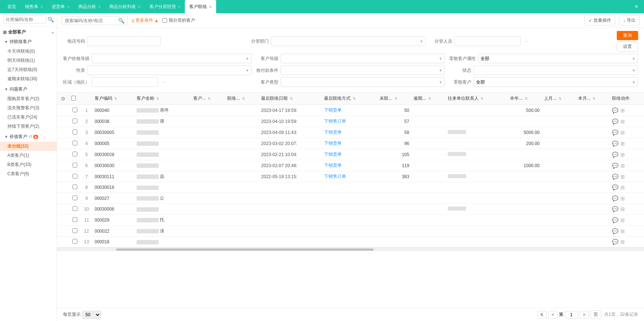 The width and height of the screenshot is (644, 321). What do you see at coordinates (363, 59) in the screenshot?
I see `filter-customer-level-select: ▼` at bounding box center [363, 59].